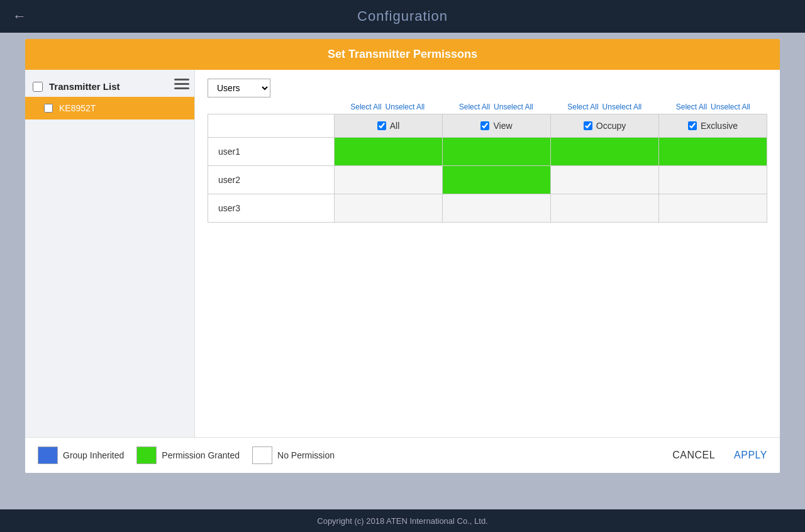 This screenshot has width=805, height=532. Describe the element at coordinates (582, 107) in the screenshot. I see `col-occupy-select-all: Select All` at that location.